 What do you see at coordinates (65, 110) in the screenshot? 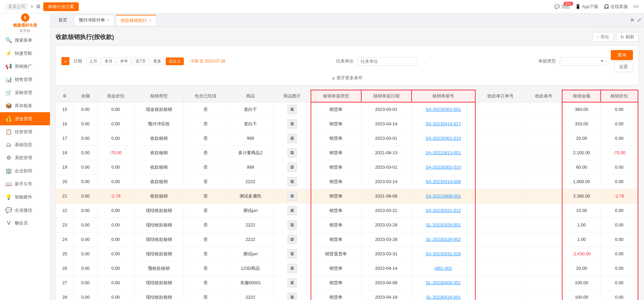
I see `td-id: 15` at bounding box center [65, 110].